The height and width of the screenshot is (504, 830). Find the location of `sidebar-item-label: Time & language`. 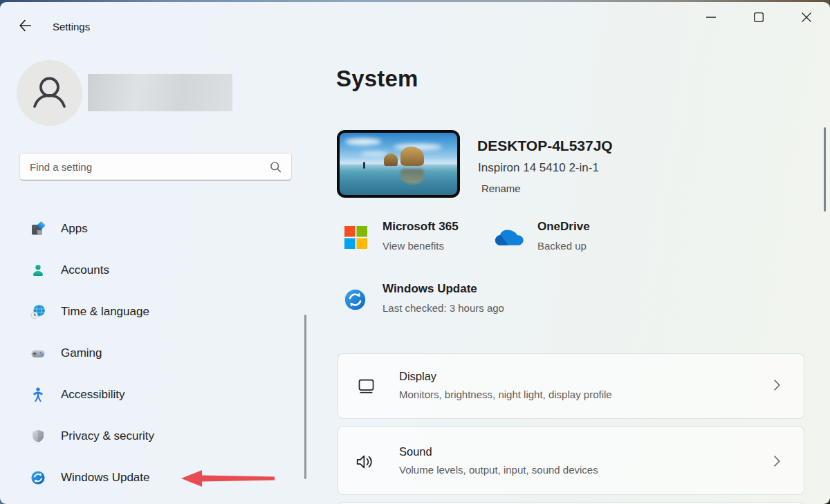

sidebar-item-label: Time & language is located at coordinates (105, 312).